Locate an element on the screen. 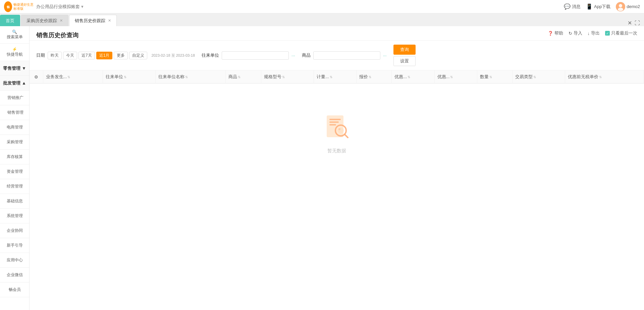  logo-text: 畅捷通好生意 标准版 is located at coordinates (23, 7).